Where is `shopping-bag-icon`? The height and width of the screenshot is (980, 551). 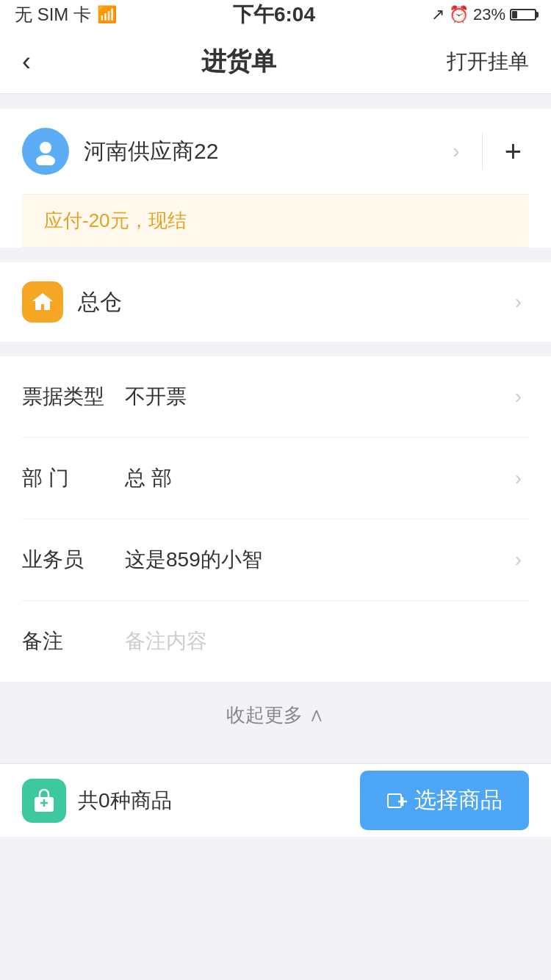 shopping-bag-icon is located at coordinates (44, 801).